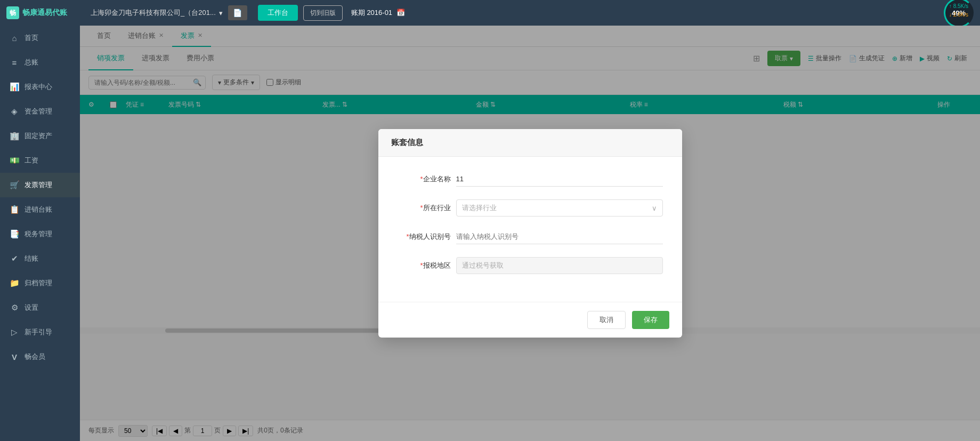 The height and width of the screenshot is (441, 980). What do you see at coordinates (38, 185) in the screenshot?
I see `sidebar-label-invoices: 发票管理` at bounding box center [38, 185].